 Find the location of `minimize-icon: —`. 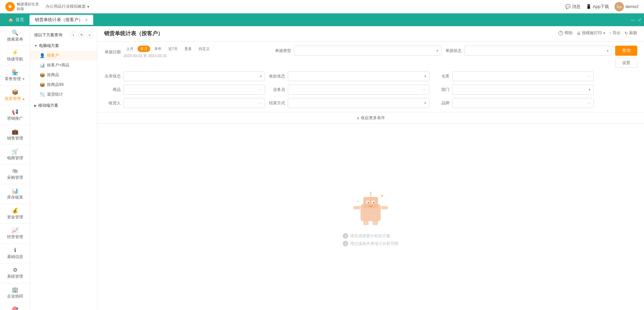

minimize-icon: — is located at coordinates (633, 20).